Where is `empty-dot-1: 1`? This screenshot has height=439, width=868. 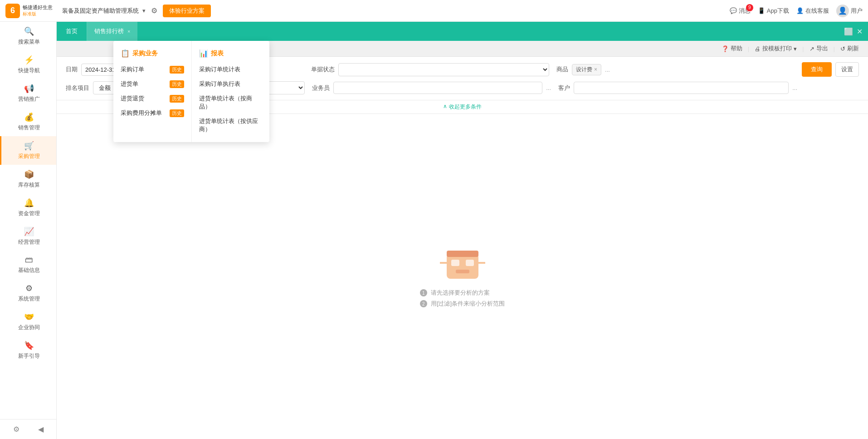
empty-dot-1: 1 is located at coordinates (424, 293).